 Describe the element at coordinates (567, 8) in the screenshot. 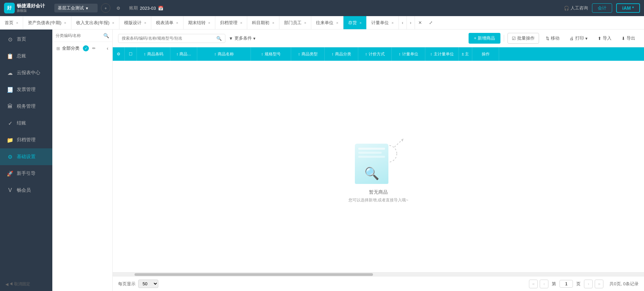

I see `headset-icon: 🎧` at that location.